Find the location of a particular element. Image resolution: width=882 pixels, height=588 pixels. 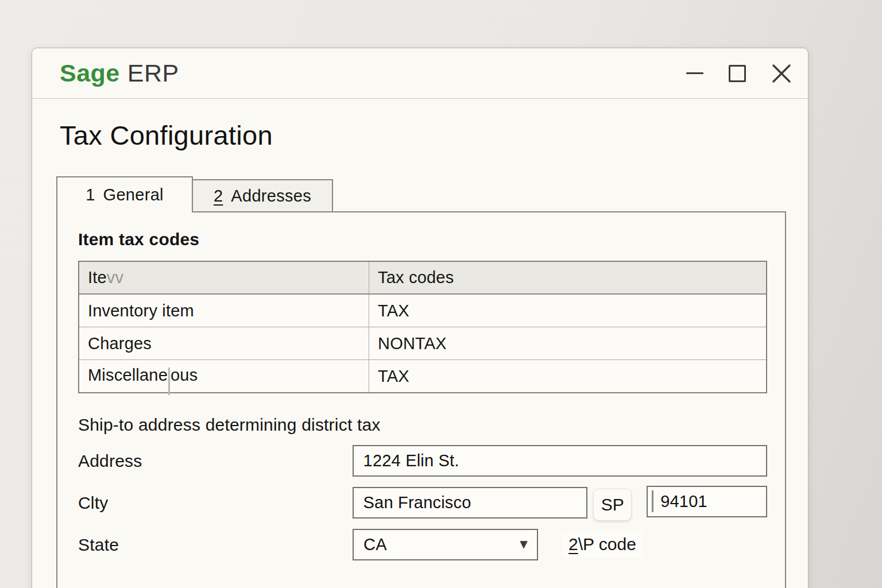

item-cell: Miscellaneous is located at coordinates (224, 376).